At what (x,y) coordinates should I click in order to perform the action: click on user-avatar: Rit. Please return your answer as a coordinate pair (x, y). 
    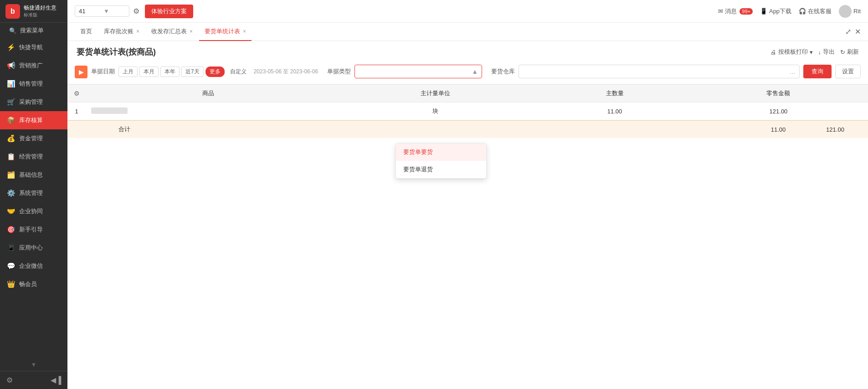
    Looking at the image, I should click on (850, 11).